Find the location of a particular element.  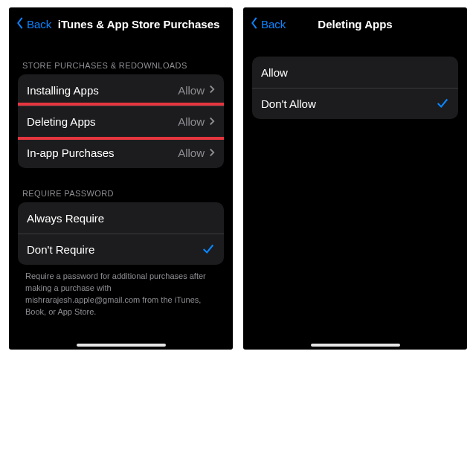

row-label: Don't Require is located at coordinates (61, 250).